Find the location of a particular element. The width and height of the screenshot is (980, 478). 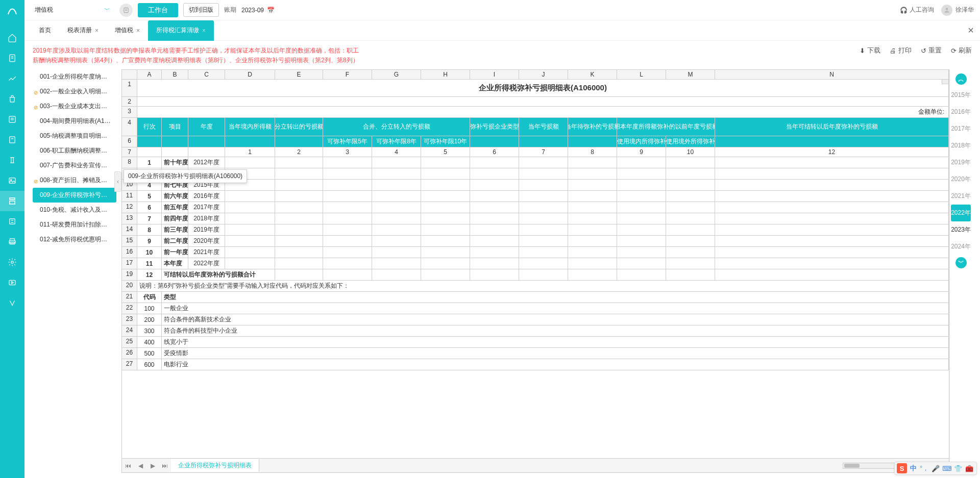

data-cell: 前二年度 is located at coordinates (175, 241).